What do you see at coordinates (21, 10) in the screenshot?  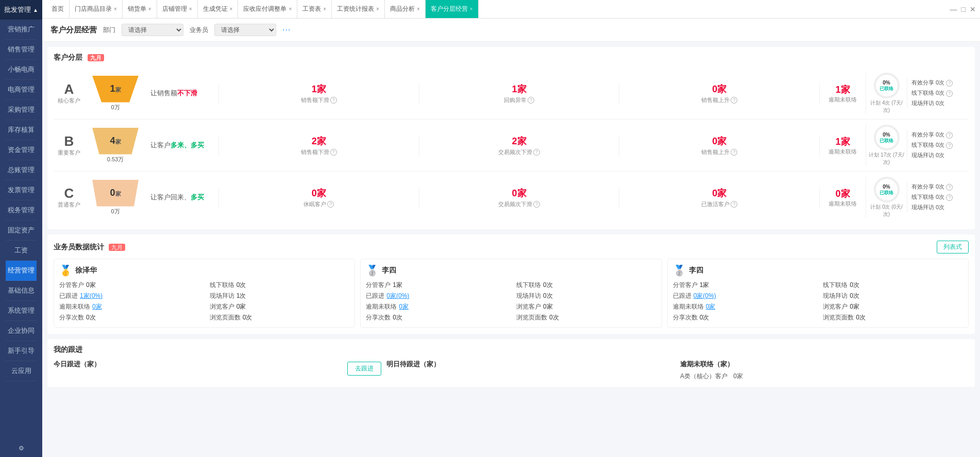 I see `sidebar-header: 批发管理 ▲` at bounding box center [21, 10].